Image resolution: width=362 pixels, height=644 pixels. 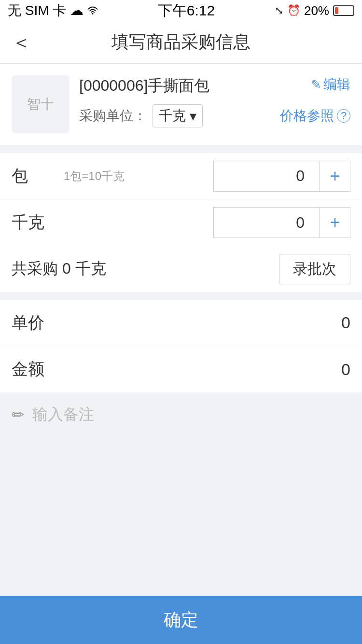 I want to click on total-unit: 千克, so click(x=91, y=268).